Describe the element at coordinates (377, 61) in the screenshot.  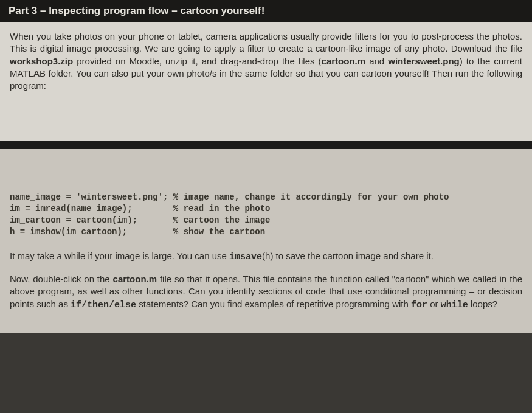
I see `intro-text-e: and` at that location.